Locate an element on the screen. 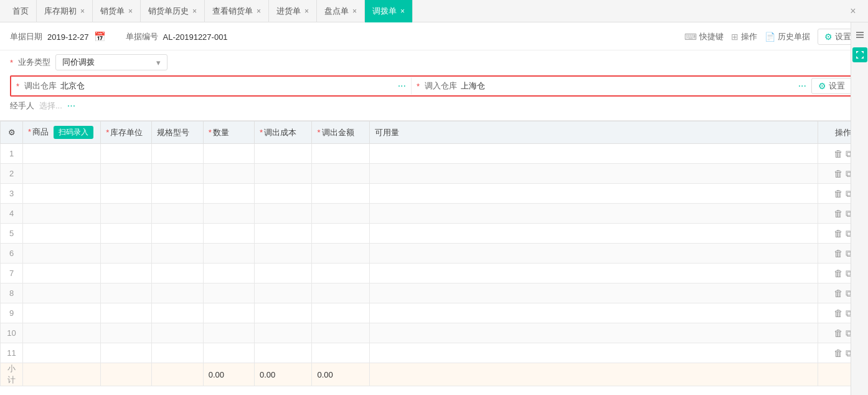 This screenshot has height=395, width=868. in-warehouse-more-btn: ··· is located at coordinates (802, 86).